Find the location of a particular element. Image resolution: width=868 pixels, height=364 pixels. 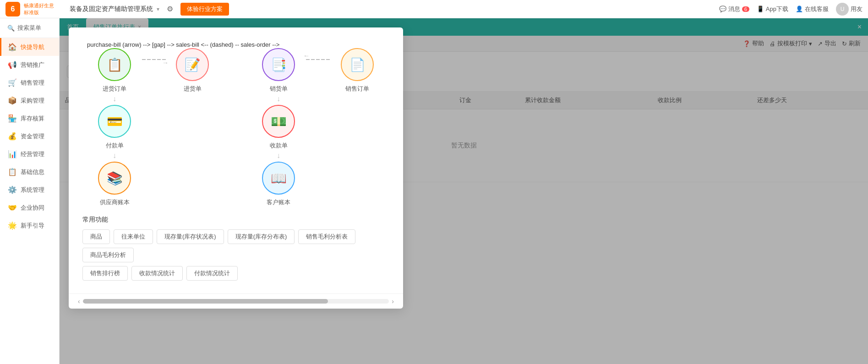

sidebar-item-operations: 📊 经营管理 is located at coordinates (29, 154).